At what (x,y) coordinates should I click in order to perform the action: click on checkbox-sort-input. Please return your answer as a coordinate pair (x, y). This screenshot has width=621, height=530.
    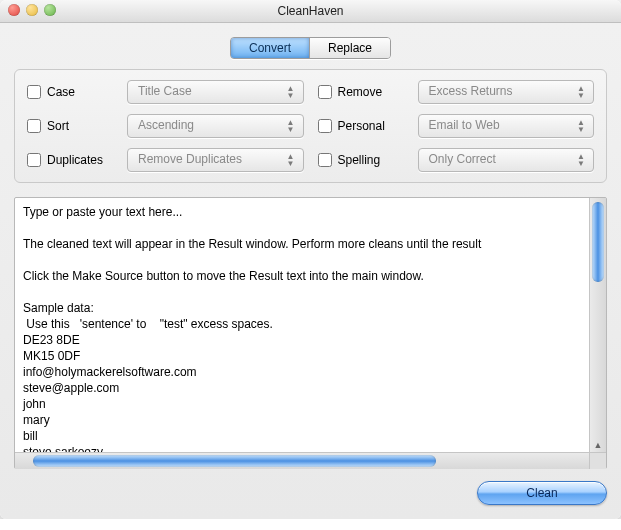
    Looking at the image, I should click on (34, 126).